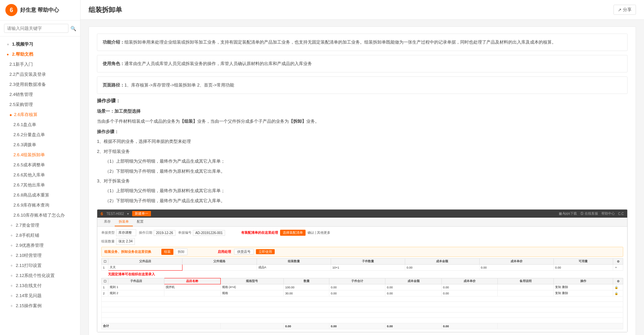 The image size is (644, 335). I want to click on sidebar-item-label: 2.6.4组装拆卸单, so click(29, 155).